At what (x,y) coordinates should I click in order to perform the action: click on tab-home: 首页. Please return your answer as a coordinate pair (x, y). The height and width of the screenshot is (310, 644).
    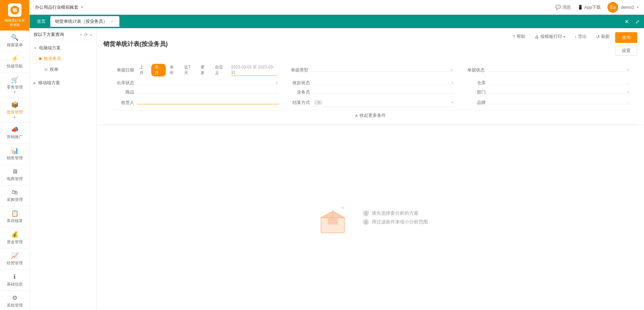
    Looking at the image, I should click on (41, 21).